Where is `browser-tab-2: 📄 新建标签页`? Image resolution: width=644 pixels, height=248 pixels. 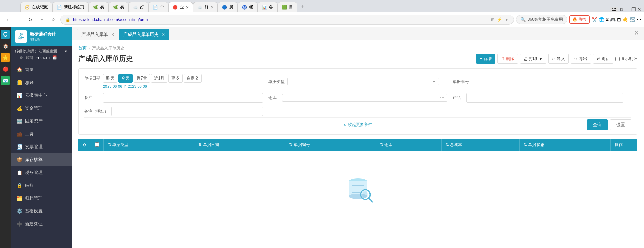
browser-tab-2: 📄 新建标签页 is located at coordinates (70, 7).